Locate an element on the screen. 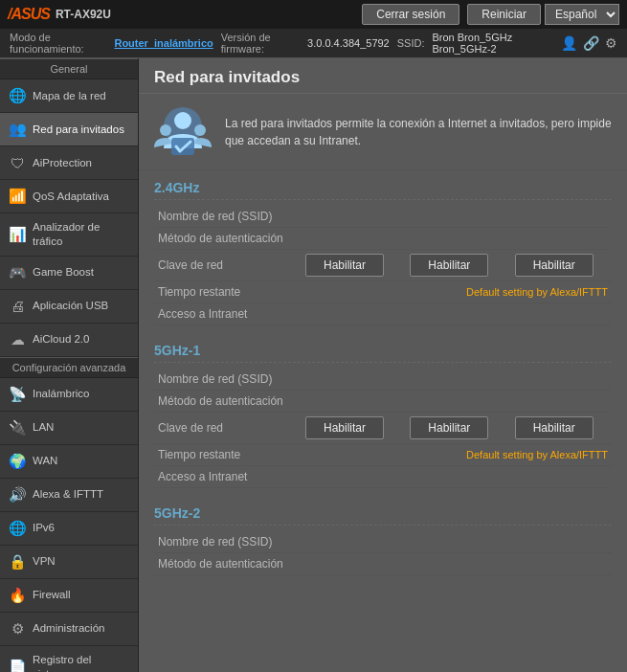  gamepad-icon: 🎮 is located at coordinates (17, 273).